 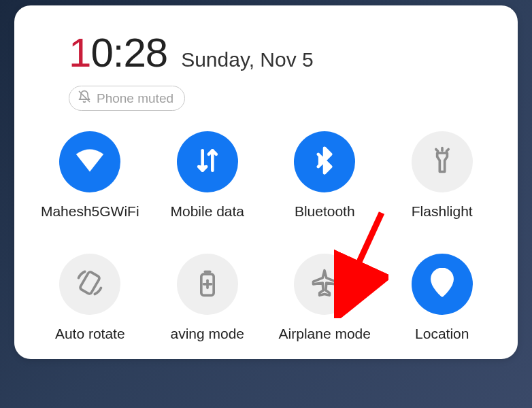 I want to click on tile-savingmode: aving mode, so click(x=208, y=298).